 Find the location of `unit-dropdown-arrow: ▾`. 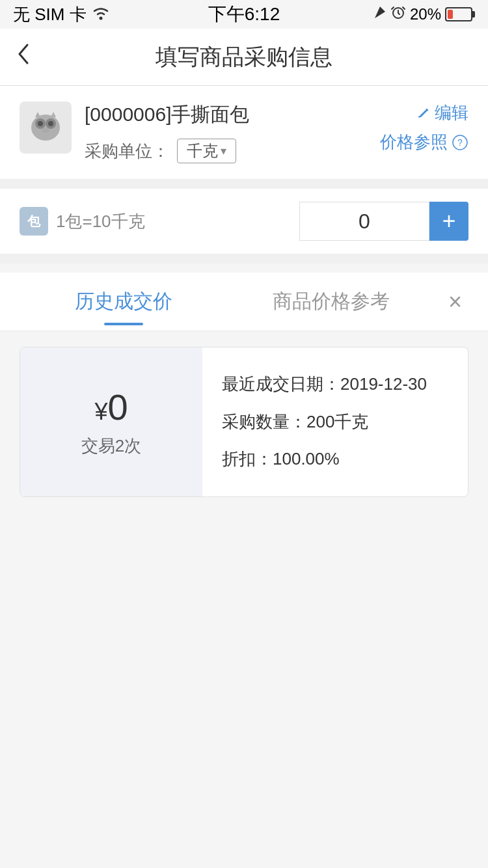

unit-dropdown-arrow: ▾ is located at coordinates (224, 151).